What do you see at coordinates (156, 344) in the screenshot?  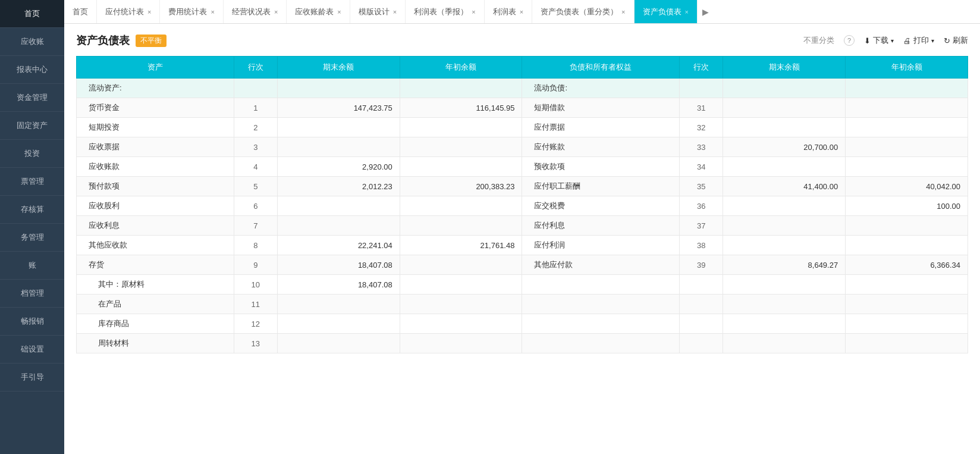 I see `left-label: 周转材料` at bounding box center [156, 344].